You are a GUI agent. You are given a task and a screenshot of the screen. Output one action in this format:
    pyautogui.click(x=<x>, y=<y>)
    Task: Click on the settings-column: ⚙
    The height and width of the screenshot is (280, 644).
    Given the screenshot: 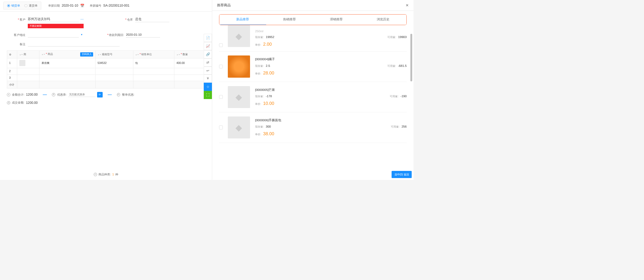 What is the action you would take?
    pyautogui.click(x=12, y=54)
    